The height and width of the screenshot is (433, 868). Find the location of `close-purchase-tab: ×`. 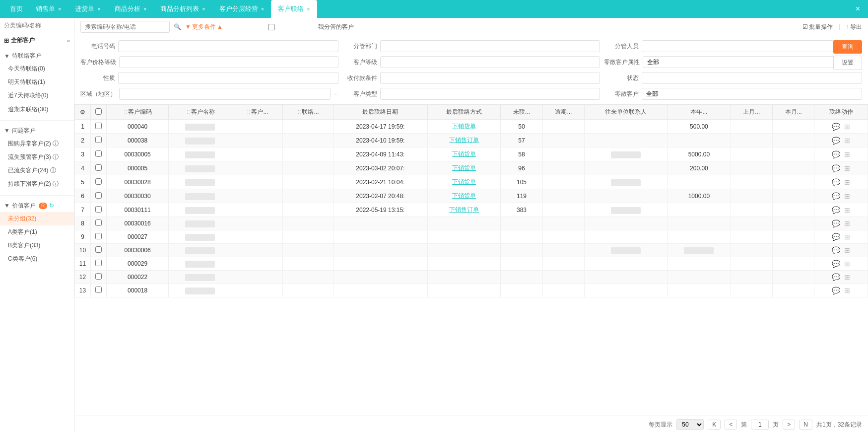

close-purchase-tab: × is located at coordinates (99, 9).